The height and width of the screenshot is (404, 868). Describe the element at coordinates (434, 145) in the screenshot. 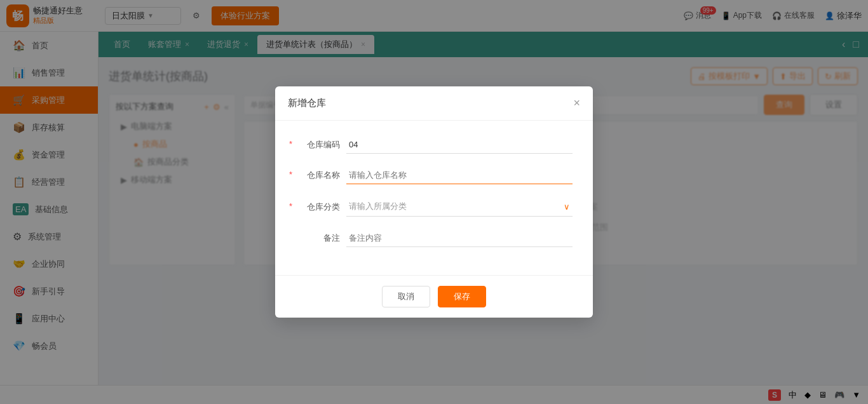

I see `form-row-code: 仓库编码` at that location.